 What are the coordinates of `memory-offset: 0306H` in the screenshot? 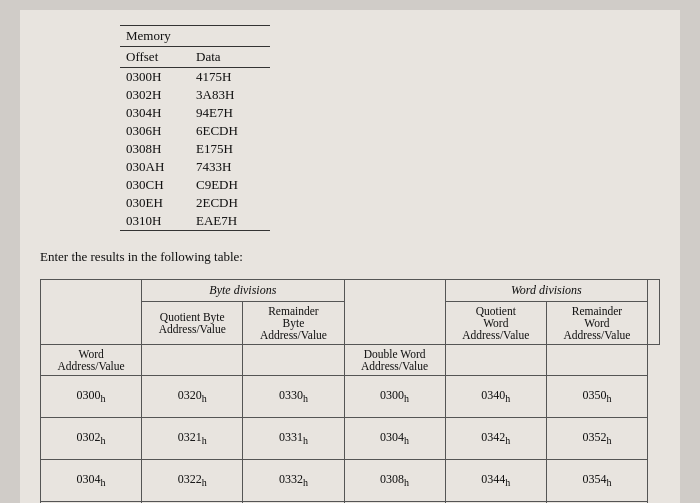 It's located at (155, 131).